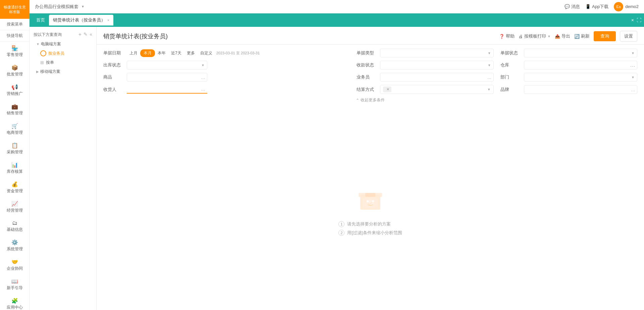  I want to click on doc-type-select, so click(437, 53).